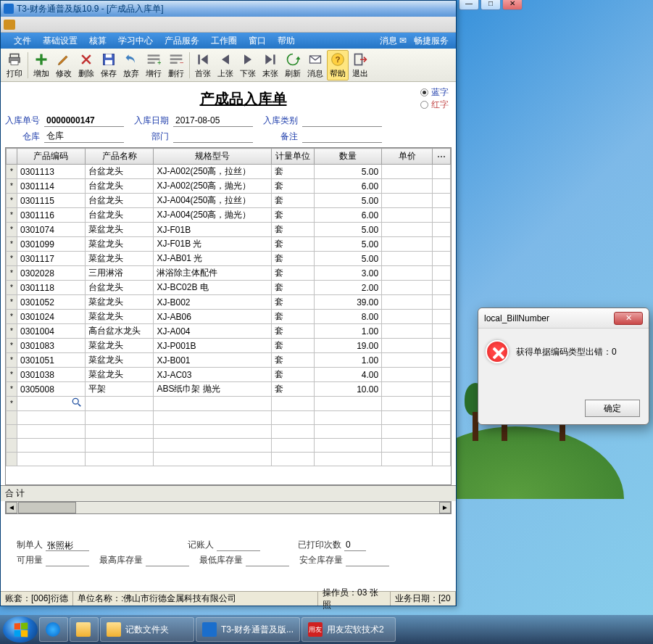 This screenshot has height=644, width=653. Describe the element at coordinates (213, 331) in the screenshot. I see `cell-spec: XJ-A004` at that location.